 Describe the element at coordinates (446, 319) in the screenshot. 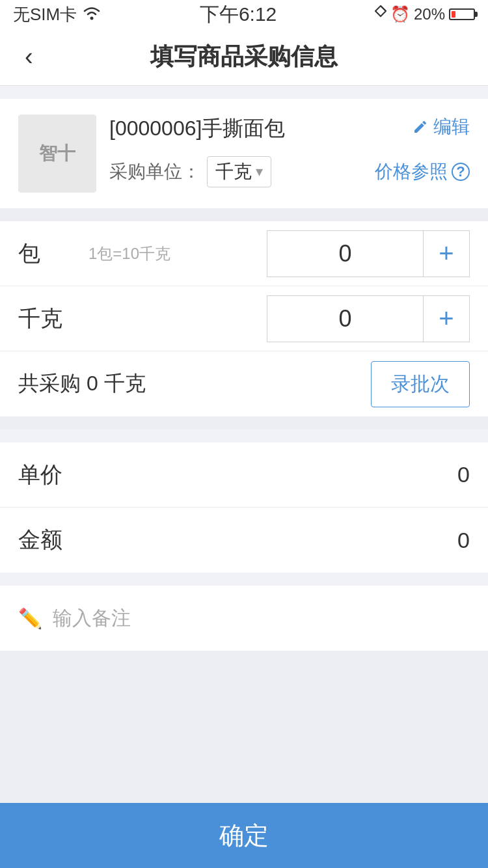

I see `kg-plus-button: +` at that location.